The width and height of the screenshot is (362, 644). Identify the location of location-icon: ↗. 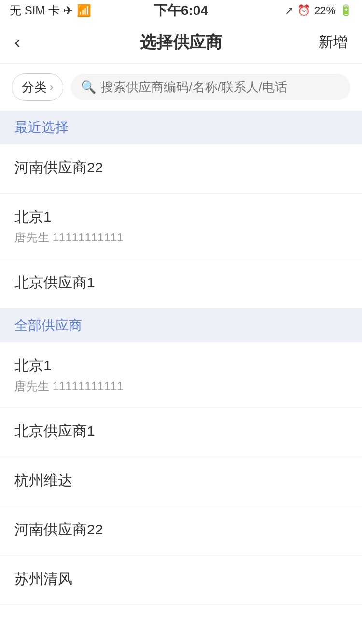
(289, 11).